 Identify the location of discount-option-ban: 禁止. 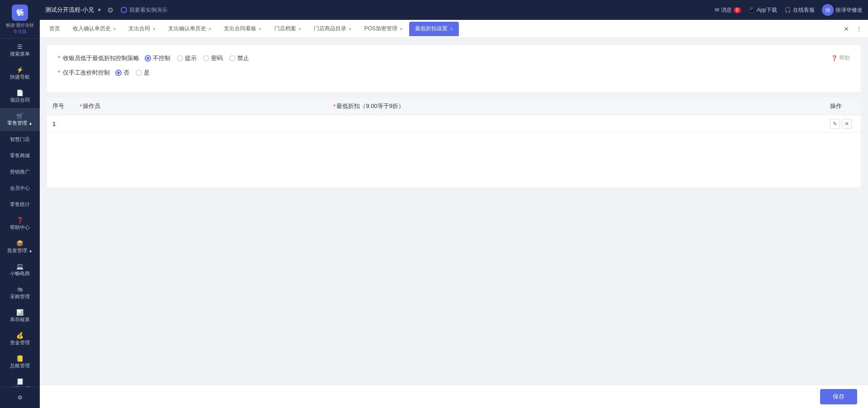
(239, 58).